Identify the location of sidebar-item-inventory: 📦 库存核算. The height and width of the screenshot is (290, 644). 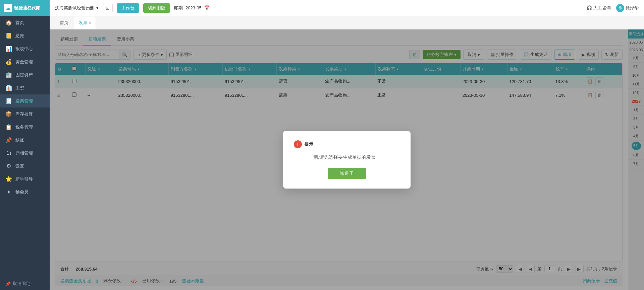
(25, 114).